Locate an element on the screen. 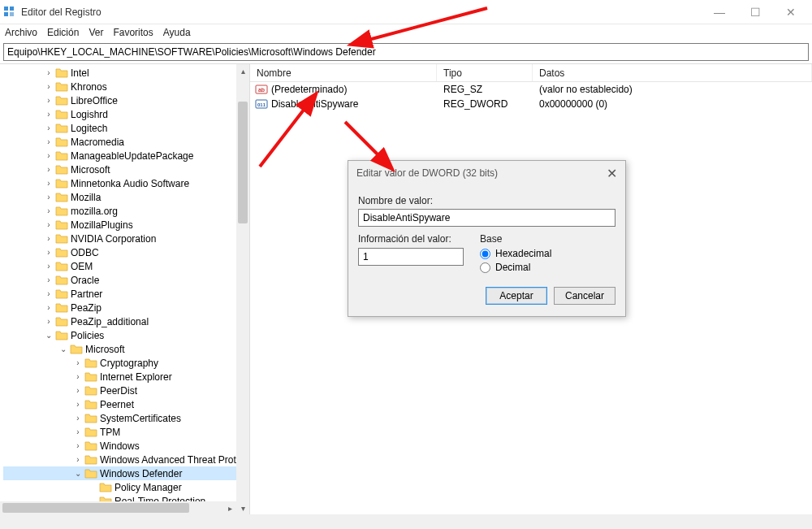 The width and height of the screenshot is (812, 529). tree-node-mozilla-org: ›mozilla.org is located at coordinates (127, 211).